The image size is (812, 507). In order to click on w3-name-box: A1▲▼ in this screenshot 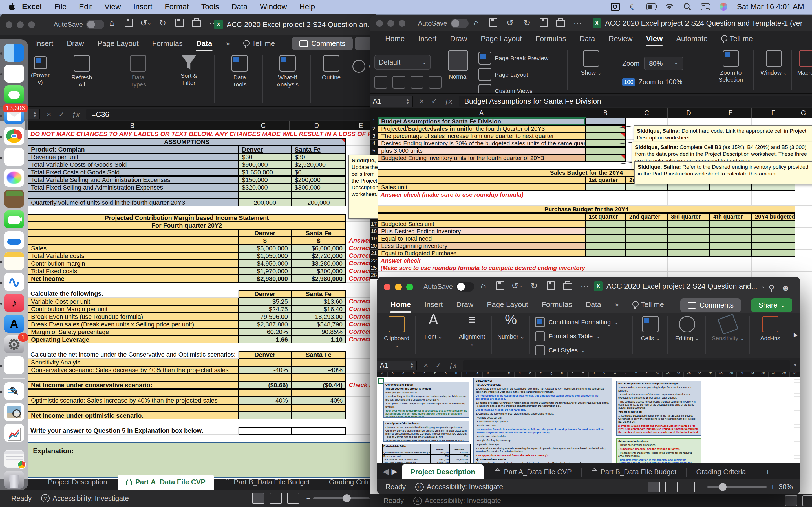, I will do `click(397, 365)`.